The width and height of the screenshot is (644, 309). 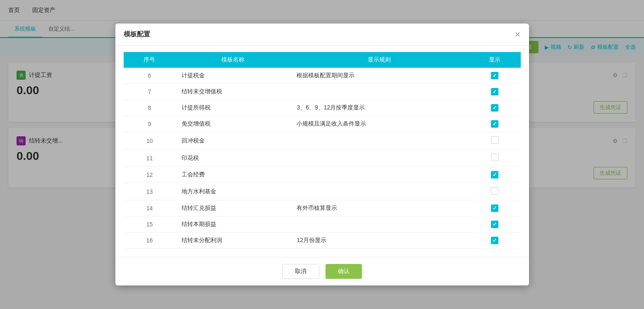 I want to click on row-id-9: 15, so click(x=150, y=225).